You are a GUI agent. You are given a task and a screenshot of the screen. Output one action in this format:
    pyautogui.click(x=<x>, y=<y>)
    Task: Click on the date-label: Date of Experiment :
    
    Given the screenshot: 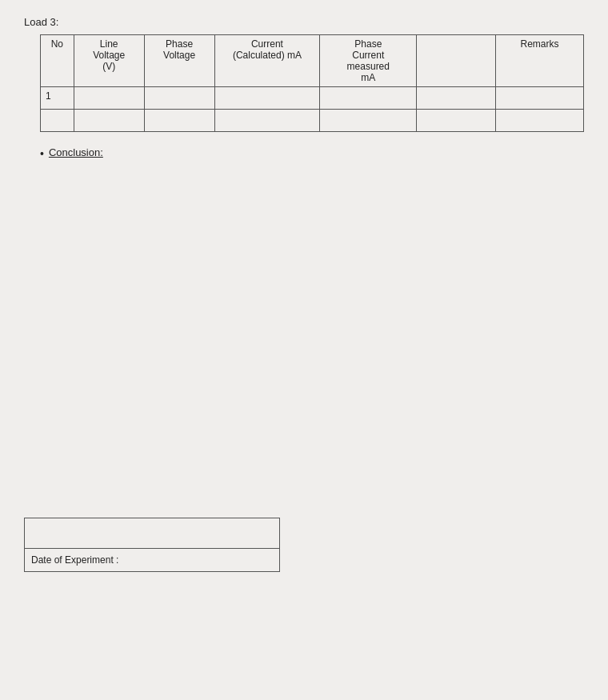 What is the action you would take?
    pyautogui.click(x=152, y=560)
    